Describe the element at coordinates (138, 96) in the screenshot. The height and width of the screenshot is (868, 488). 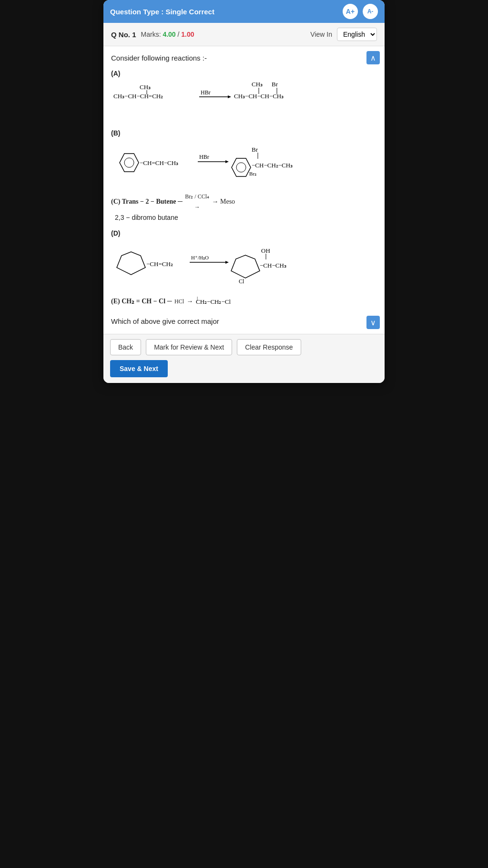
I see `svg-text: CH₃−CH−CH=CH₂` at that location.